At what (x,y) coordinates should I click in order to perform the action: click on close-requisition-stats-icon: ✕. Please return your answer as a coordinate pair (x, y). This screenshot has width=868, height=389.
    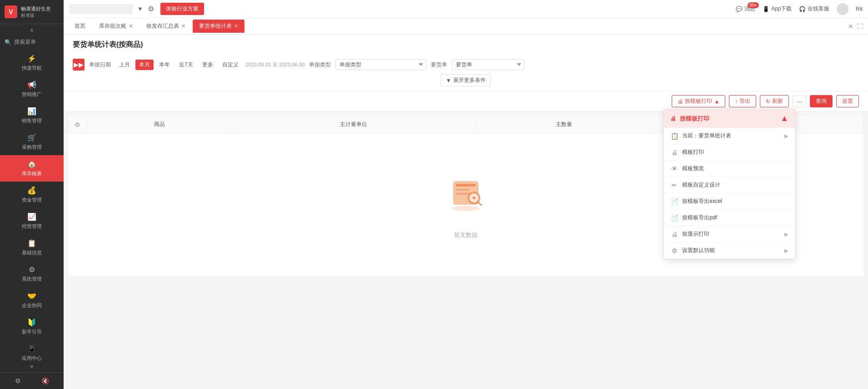
    Looking at the image, I should click on (236, 26).